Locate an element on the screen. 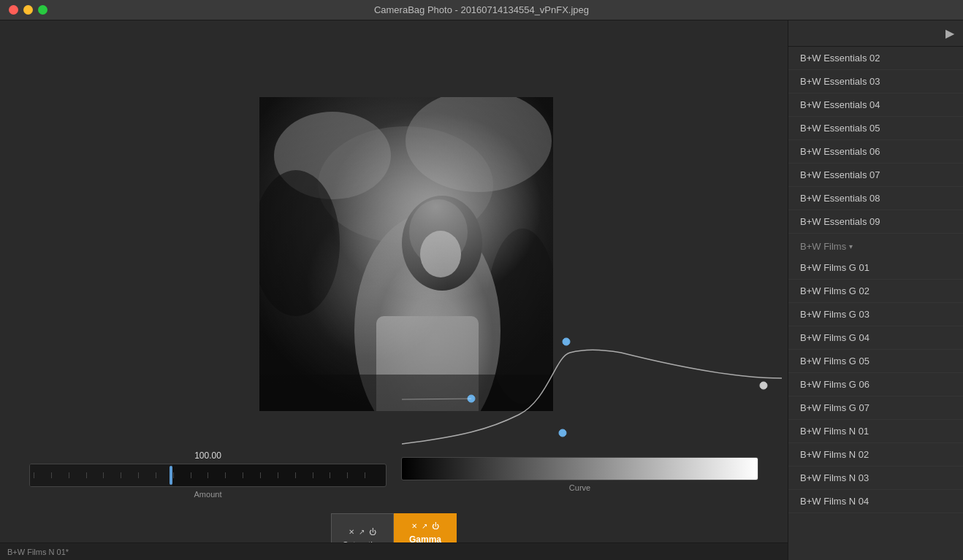 This screenshot has width=963, height=560. amount-value: 100.00 is located at coordinates (208, 456).